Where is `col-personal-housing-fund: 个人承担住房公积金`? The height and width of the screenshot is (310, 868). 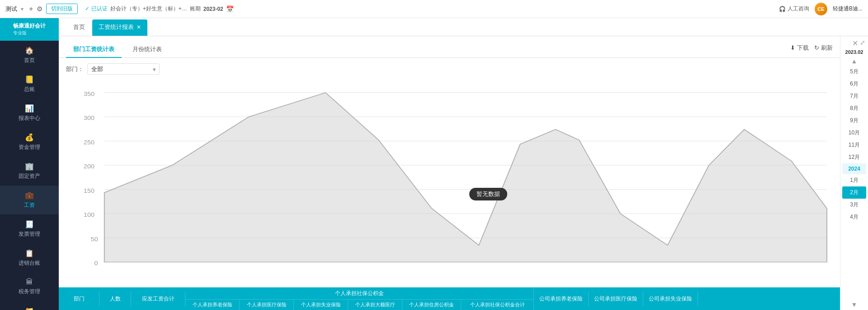 col-personal-housing-fund: 个人承担住房公积金 is located at coordinates (432, 305).